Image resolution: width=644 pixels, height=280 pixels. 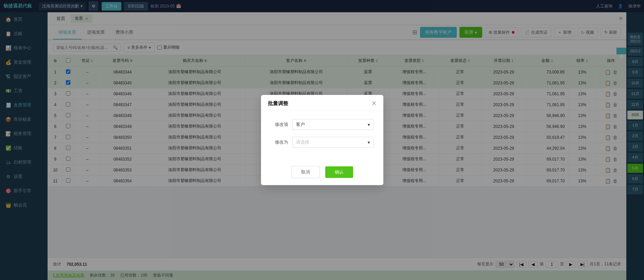 I want to click on field-select: 客户 ▾, so click(x=333, y=125).